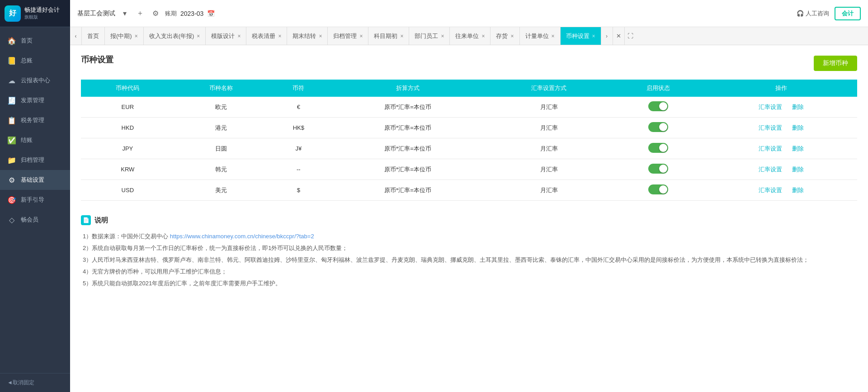 Image resolution: width=868 pixels, height=392 pixels. Describe the element at coordinates (320, 36) in the screenshot. I see `tab-close-5: ×` at that location.